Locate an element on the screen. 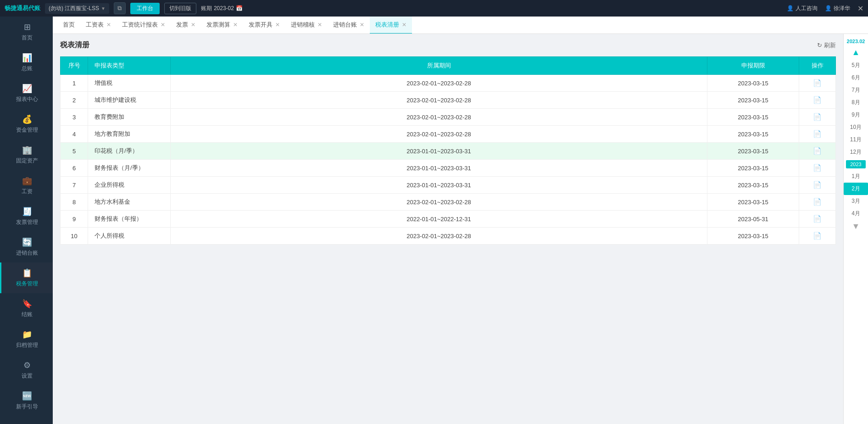 The height and width of the screenshot is (424, 868). tab-invoice-open: 发票开具 ✕ is located at coordinates (264, 25).